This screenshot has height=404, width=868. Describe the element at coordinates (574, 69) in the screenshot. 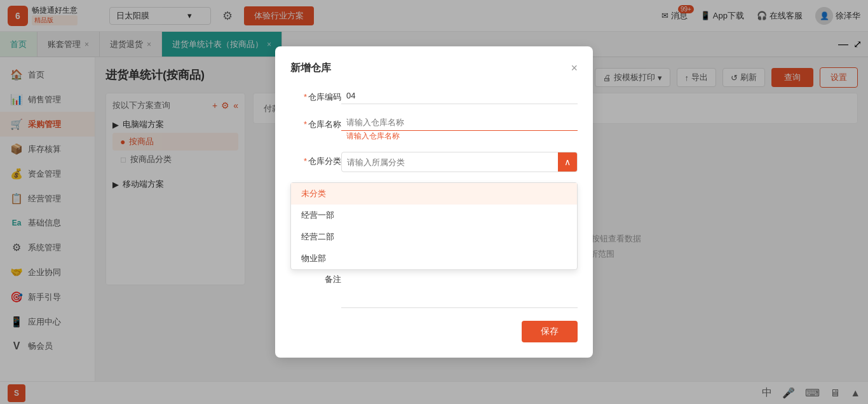

I see `modal-close-btn: ×` at that location.